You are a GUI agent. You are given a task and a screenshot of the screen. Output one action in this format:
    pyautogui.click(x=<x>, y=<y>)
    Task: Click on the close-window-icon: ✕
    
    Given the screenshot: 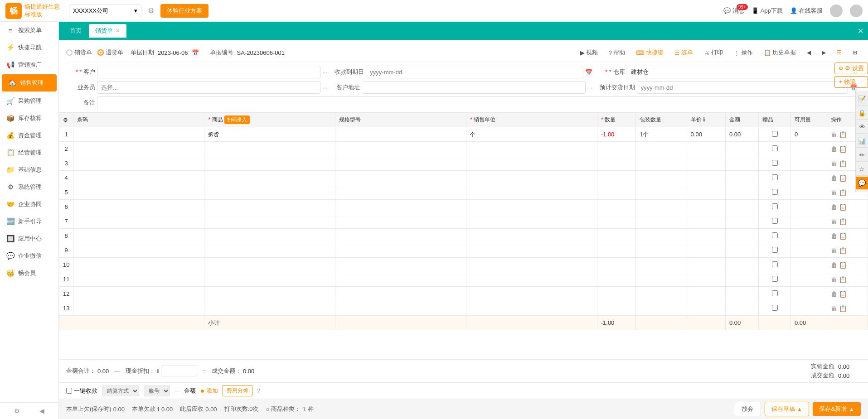 What is the action you would take?
    pyautogui.click(x=860, y=31)
    